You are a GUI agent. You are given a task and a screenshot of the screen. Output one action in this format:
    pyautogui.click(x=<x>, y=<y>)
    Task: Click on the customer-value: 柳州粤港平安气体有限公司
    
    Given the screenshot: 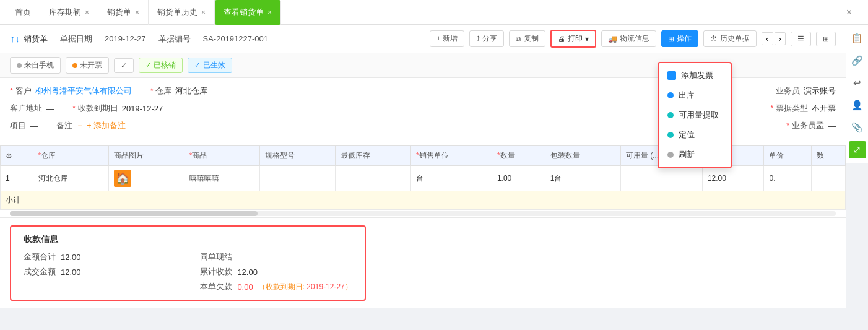 What is the action you would take?
    pyautogui.click(x=84, y=91)
    